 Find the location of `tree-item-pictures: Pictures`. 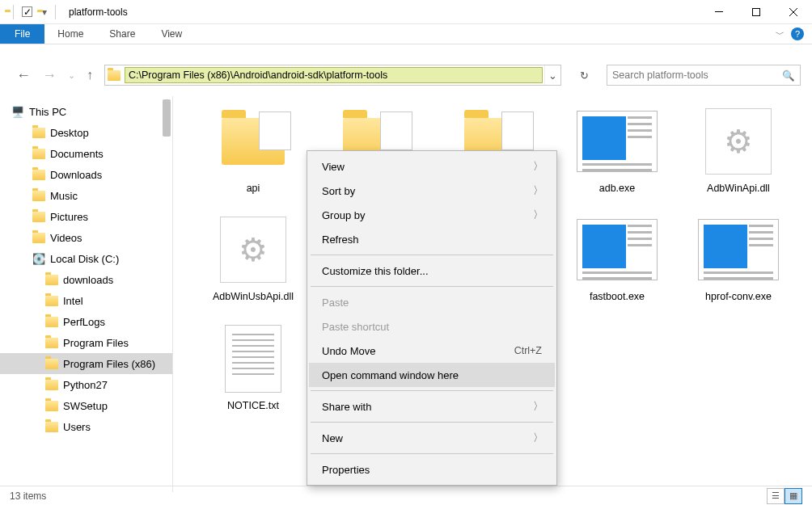

tree-item-pictures: Pictures is located at coordinates (86, 217).